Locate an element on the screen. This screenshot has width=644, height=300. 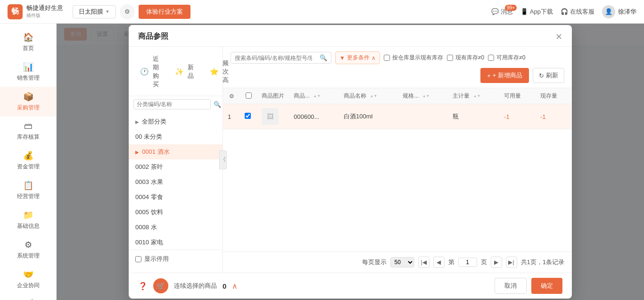
category-item: ▶全部分类 is located at coordinates (175, 122).